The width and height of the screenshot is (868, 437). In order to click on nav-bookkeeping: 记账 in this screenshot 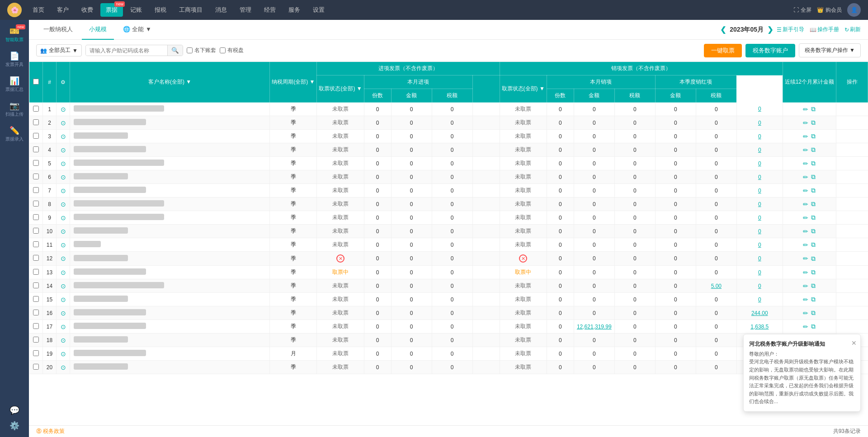, I will do `click(136, 10)`.